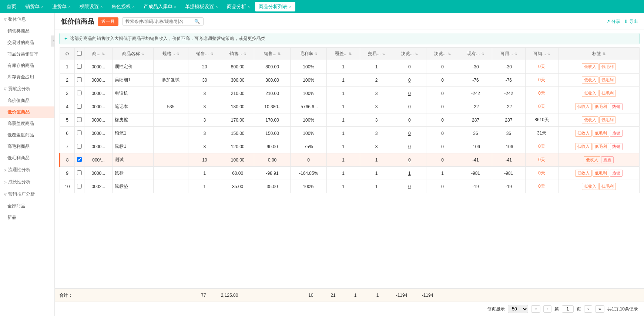 The height and width of the screenshot is (316, 644). Describe the element at coordinates (518, 309) in the screenshot. I see `page-size-select: 50 100` at that location.